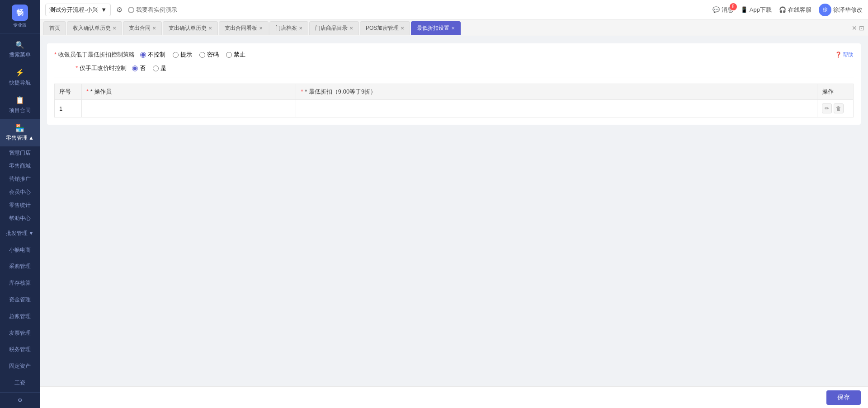 The image size is (868, 408). I want to click on tab-expand-icon: ⊡, so click(862, 28).